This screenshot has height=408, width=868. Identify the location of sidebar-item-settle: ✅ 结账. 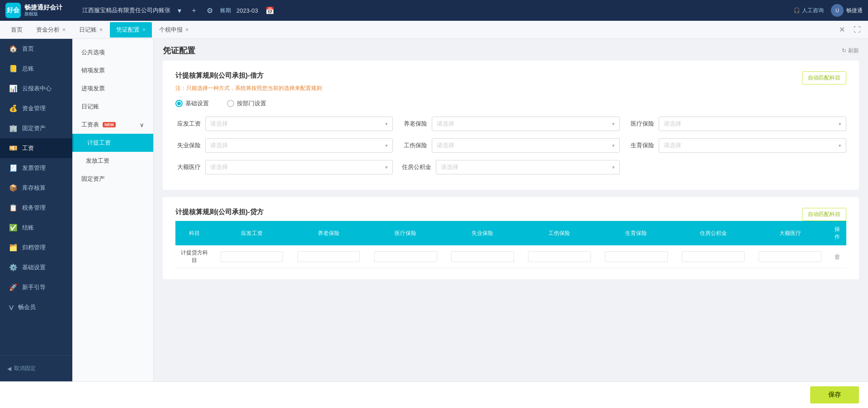
(36, 228).